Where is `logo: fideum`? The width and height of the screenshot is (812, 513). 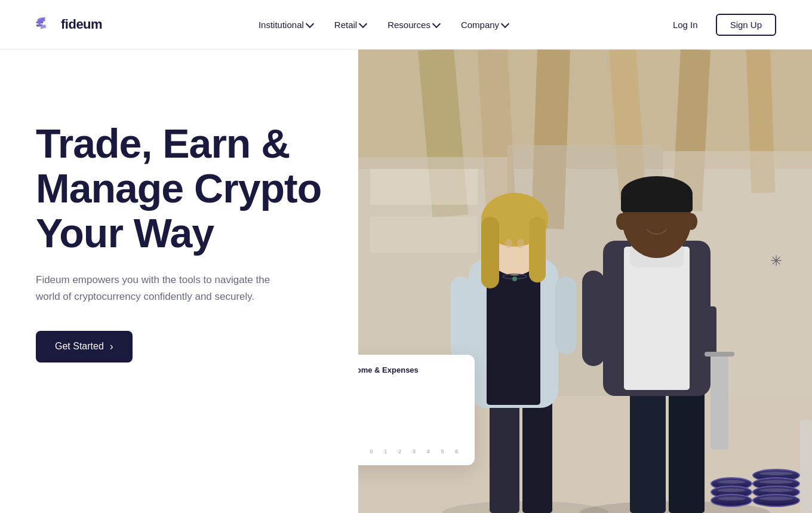 logo: fideum is located at coordinates (69, 24).